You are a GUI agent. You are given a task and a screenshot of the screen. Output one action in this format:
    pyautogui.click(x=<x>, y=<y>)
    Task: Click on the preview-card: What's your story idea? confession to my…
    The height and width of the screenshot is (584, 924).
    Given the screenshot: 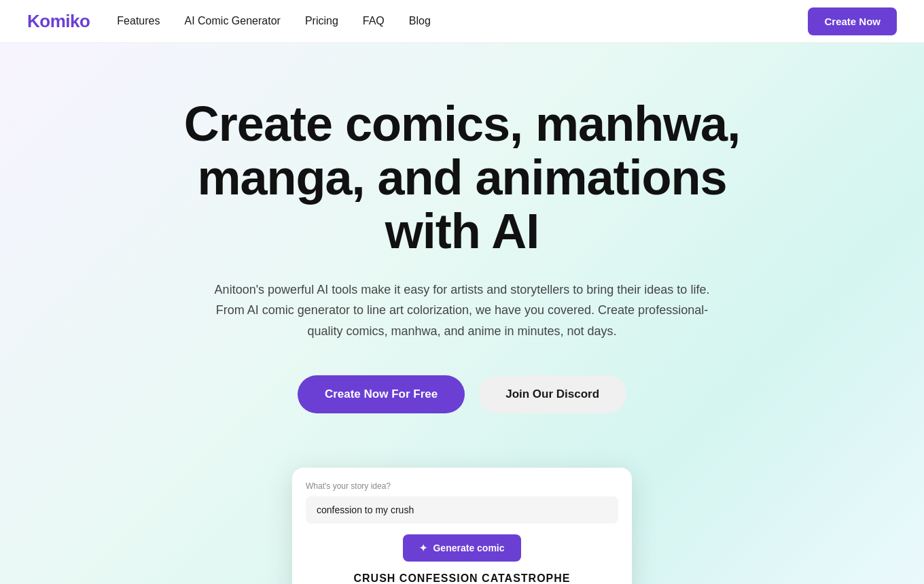 What is the action you would take?
    pyautogui.click(x=462, y=526)
    